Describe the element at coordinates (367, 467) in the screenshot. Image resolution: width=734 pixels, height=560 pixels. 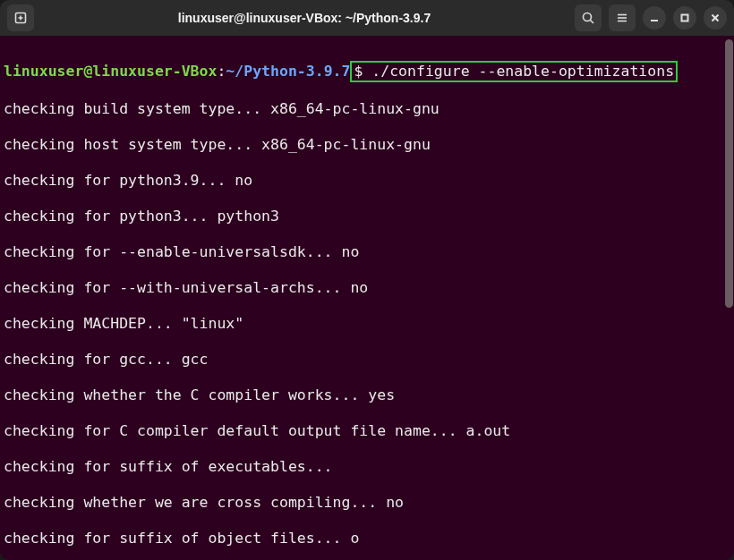
I see `output-line: checking for suffix of executables...` at that location.